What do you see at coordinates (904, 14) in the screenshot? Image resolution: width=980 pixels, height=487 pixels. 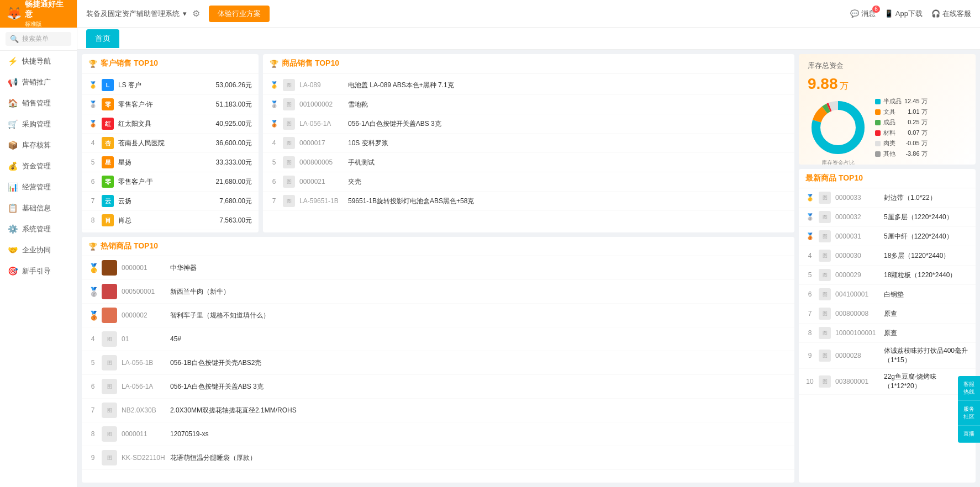 I see `app-download-button: 📱 App下载` at bounding box center [904, 14].